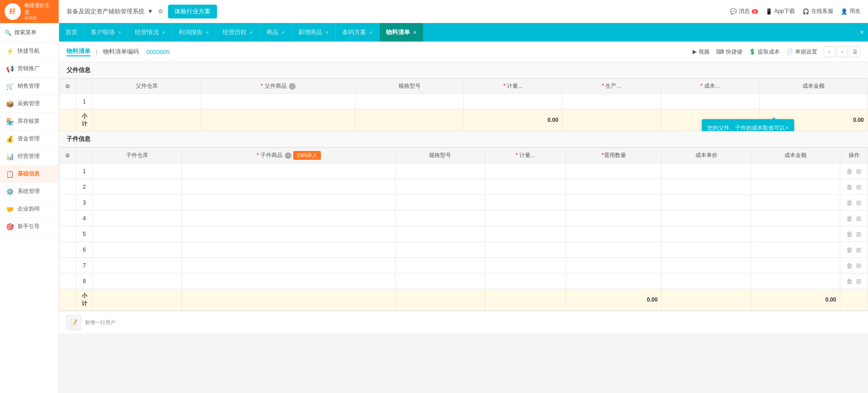  Describe the element at coordinates (78, 52) in the screenshot. I see `breadcrumb-tab1: 物料清单` at that location.